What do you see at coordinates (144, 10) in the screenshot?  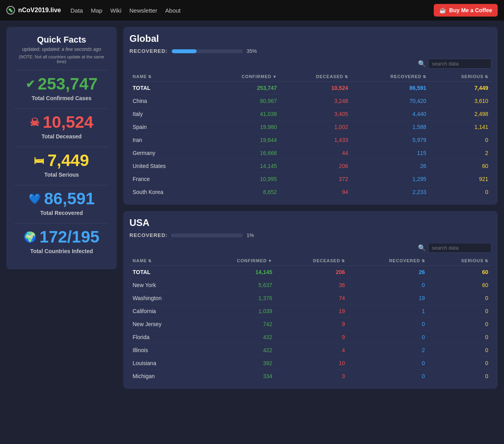 I see `nav-newsletter: Newsletter` at bounding box center [144, 10].